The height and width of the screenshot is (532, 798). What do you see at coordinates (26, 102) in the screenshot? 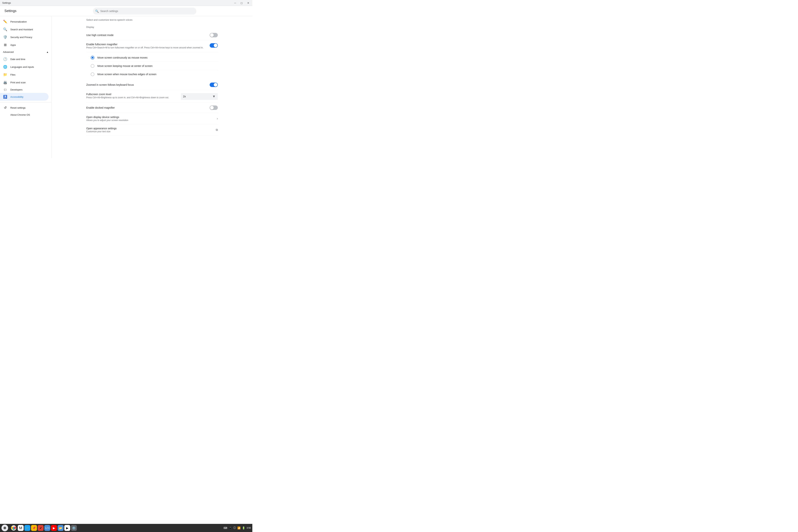
I see `sidebar-divider` at bounding box center [26, 102].